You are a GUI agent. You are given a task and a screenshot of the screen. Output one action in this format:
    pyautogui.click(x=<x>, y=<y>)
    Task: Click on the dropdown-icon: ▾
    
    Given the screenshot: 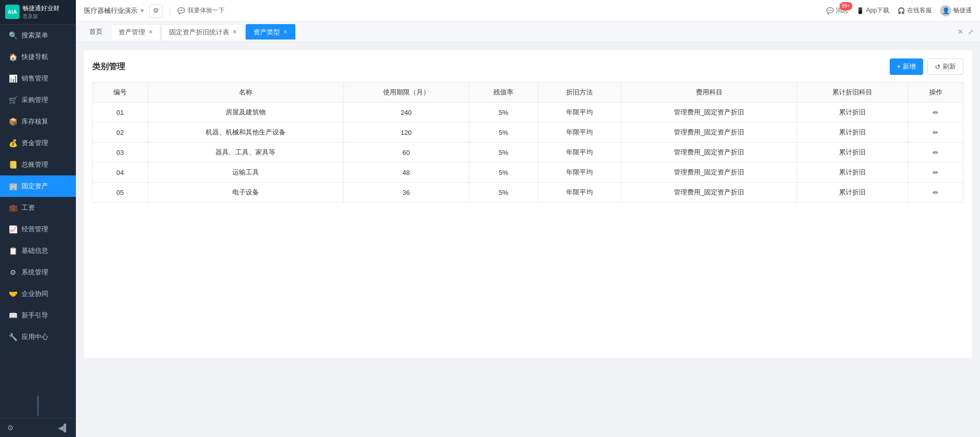 What is the action you would take?
    pyautogui.click(x=143, y=10)
    